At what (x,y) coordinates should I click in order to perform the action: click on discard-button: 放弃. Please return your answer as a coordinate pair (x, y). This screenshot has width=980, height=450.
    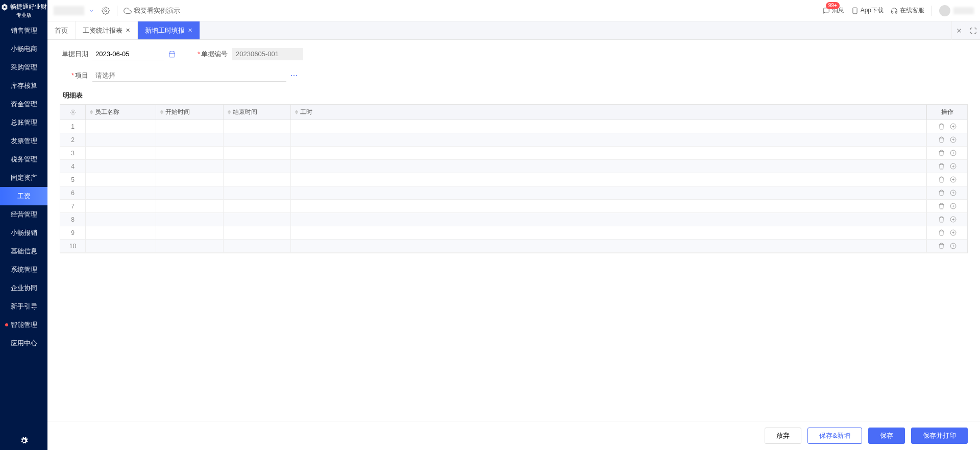
    Looking at the image, I should click on (783, 436).